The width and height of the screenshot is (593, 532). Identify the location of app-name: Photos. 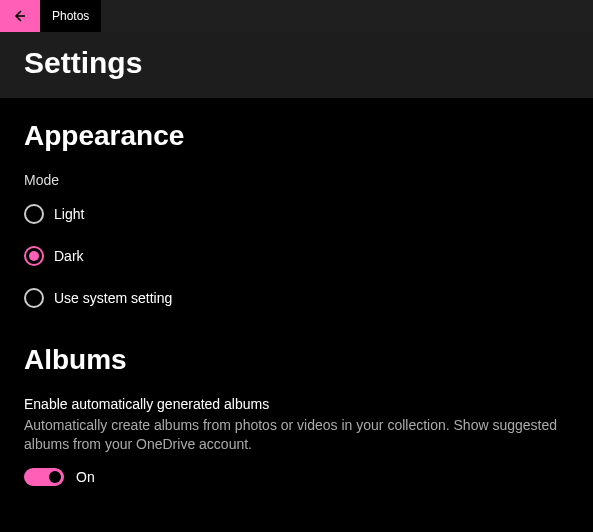
(70, 16).